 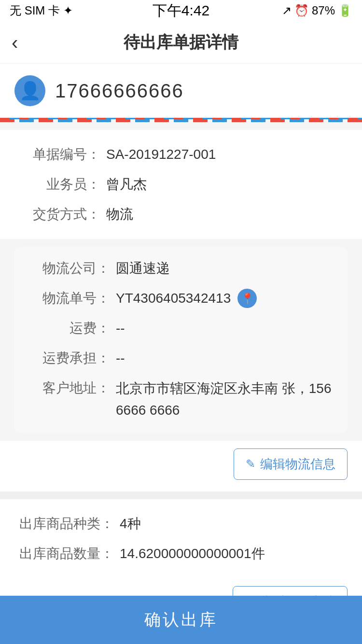 What do you see at coordinates (53, 184) in the screenshot?
I see `salesperson-label: 业务员` at bounding box center [53, 184].